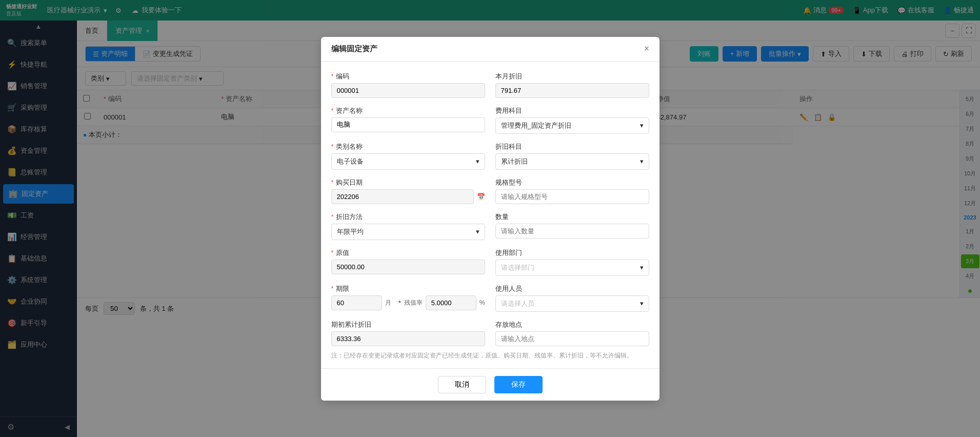 The height and width of the screenshot is (437, 980). What do you see at coordinates (572, 289) in the screenshot?
I see `form-label-person: 使用人员` at bounding box center [572, 289].